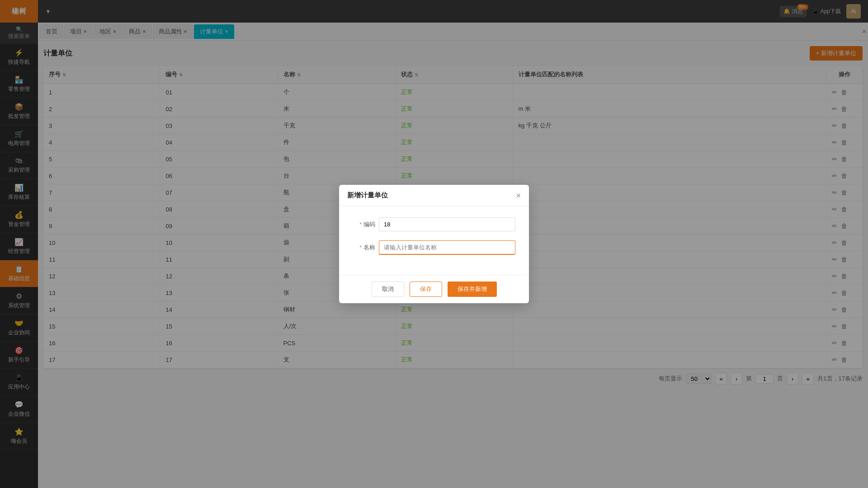 This screenshot has width=868, height=488. Describe the element at coordinates (447, 224) in the screenshot. I see `code-input` at that location.